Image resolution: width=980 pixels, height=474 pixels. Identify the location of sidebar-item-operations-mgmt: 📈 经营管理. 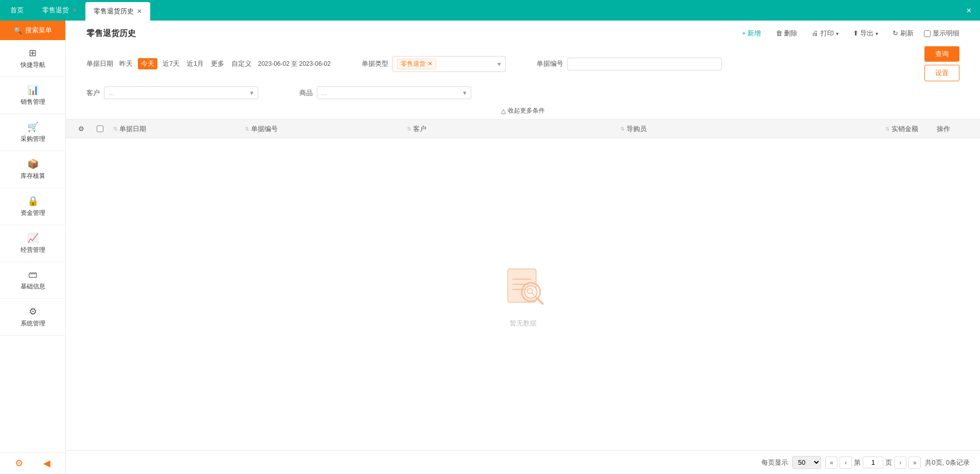
(33, 244).